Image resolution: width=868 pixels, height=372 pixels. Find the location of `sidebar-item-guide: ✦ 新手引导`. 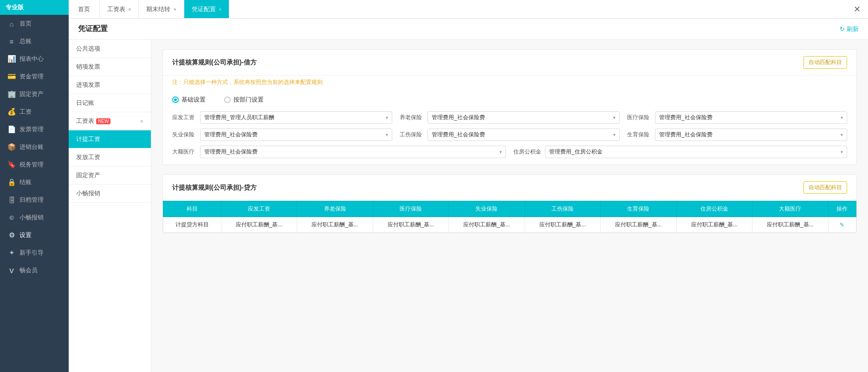

sidebar-item-guide: ✦ 新手引导 is located at coordinates (34, 253).